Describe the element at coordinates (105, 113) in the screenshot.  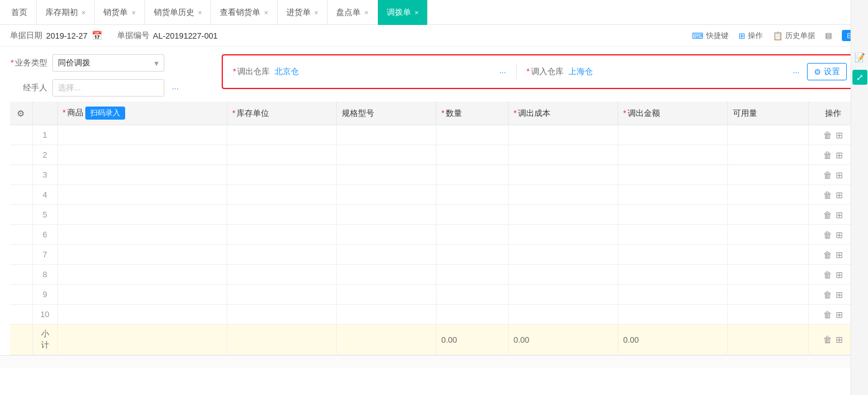
I see `scan-button: 扫码录入` at that location.